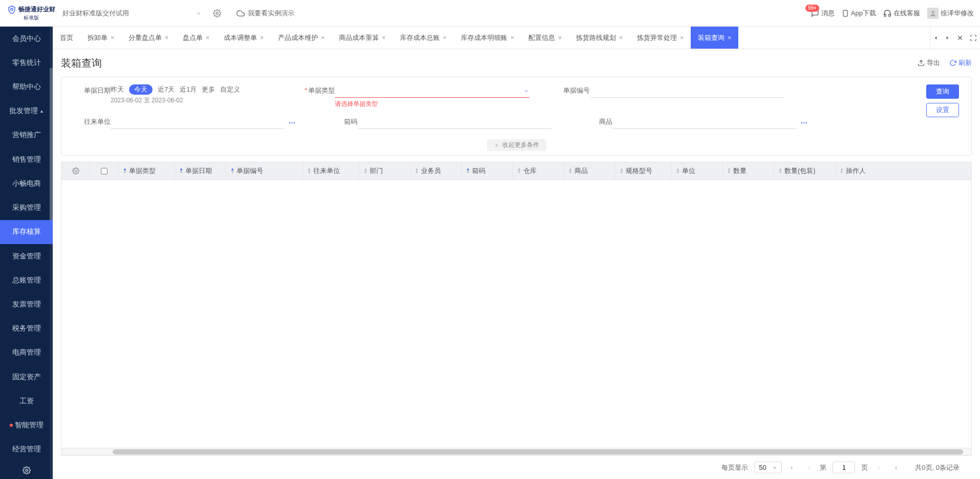  Describe the element at coordinates (27, 39) in the screenshot. I see `sidebar-item-0: 会员中心` at that location.